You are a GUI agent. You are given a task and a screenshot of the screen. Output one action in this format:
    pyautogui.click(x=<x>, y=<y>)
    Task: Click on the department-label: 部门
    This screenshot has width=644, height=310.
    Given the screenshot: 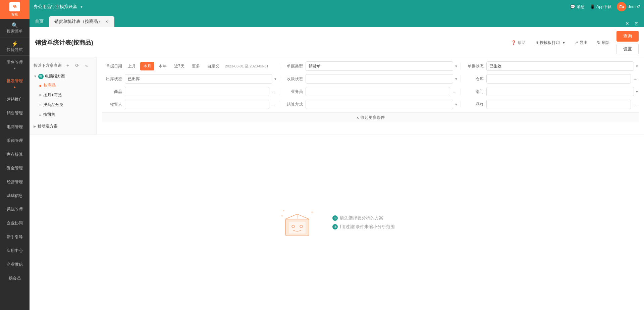 What is the action you would take?
    pyautogui.click(x=474, y=92)
    